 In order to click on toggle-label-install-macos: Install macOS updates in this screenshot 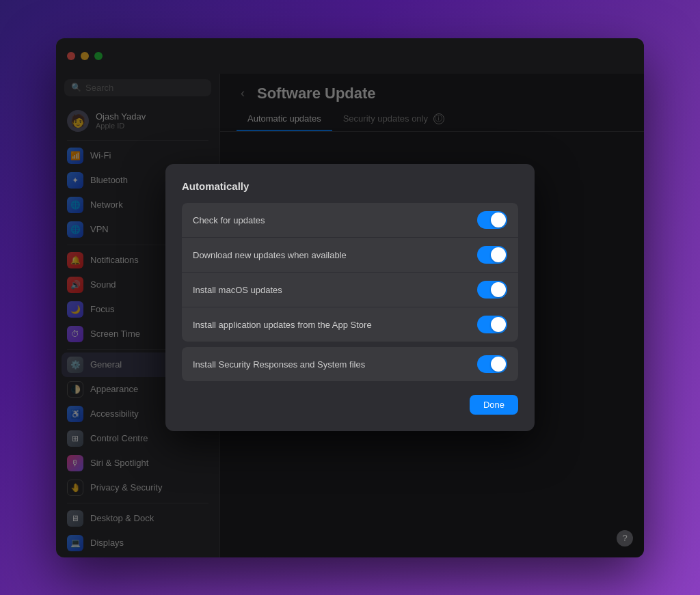, I will do `click(252, 290)`.